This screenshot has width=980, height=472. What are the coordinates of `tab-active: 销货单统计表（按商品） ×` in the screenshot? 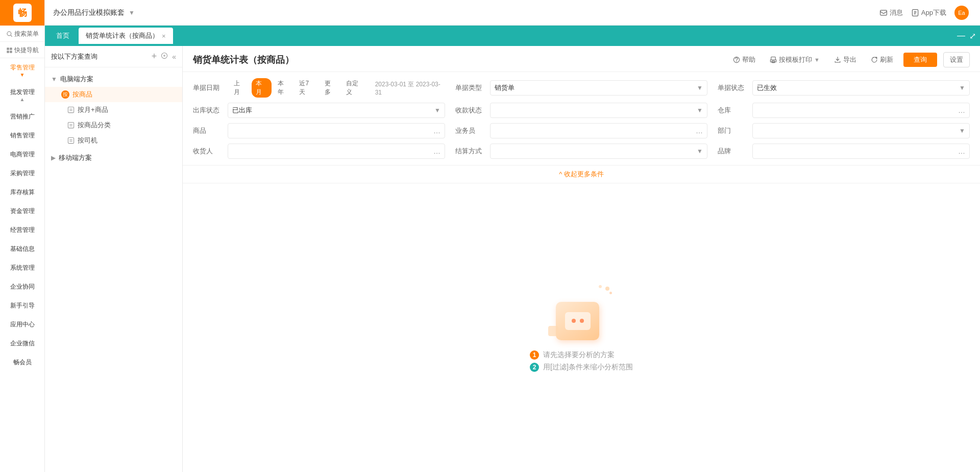 It's located at (126, 36).